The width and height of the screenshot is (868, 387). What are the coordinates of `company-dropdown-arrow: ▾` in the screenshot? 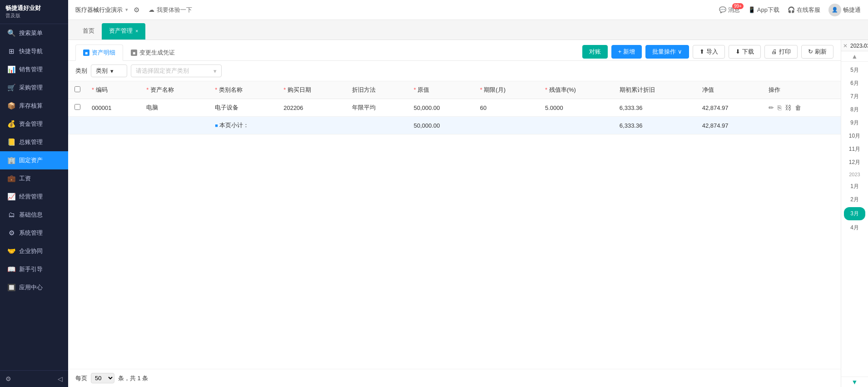 It's located at (127, 10).